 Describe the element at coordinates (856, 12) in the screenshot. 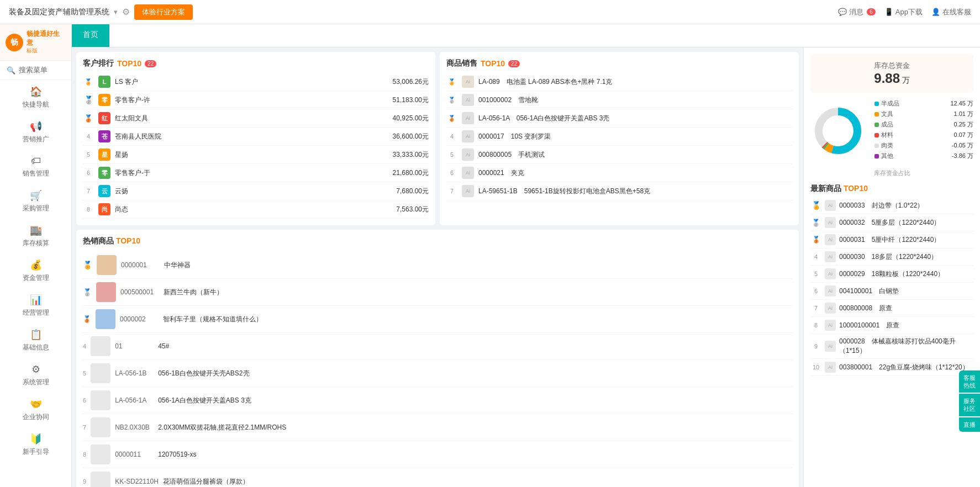

I see `message-label: 消息` at that location.